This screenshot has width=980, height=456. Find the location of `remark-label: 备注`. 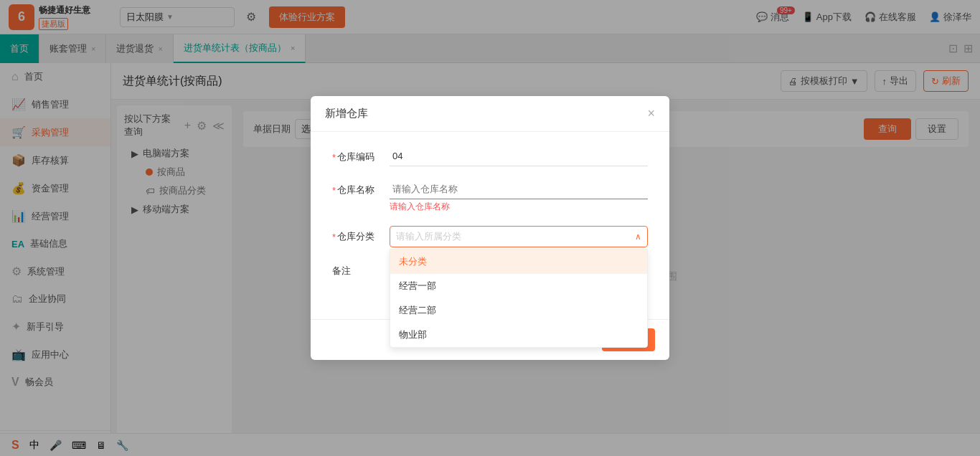

remark-label: 备注 is located at coordinates (361, 269).